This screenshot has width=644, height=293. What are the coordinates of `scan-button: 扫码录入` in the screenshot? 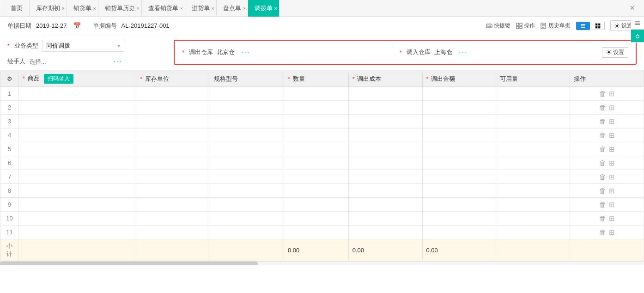 It's located at (59, 79).